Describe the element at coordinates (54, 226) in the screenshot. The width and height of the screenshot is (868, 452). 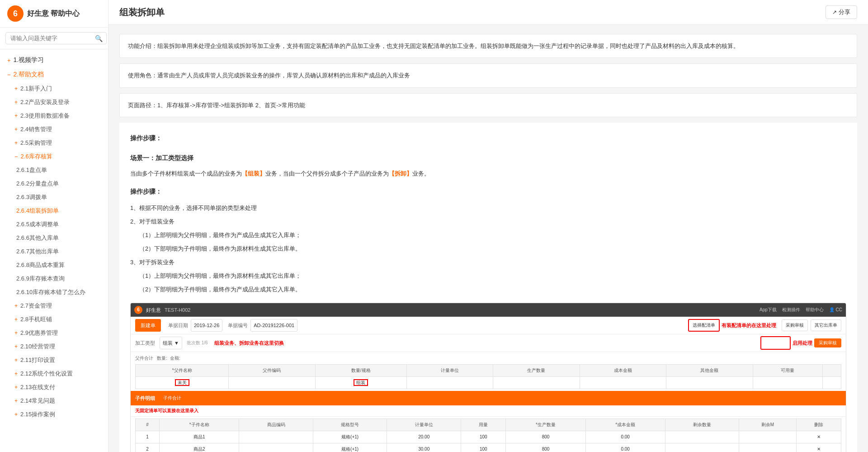
I see `sidebar: 6 好生意 帮助中心 🔍 + 1.视频学习 − 2.帮助文档 + 2.1新手入门…` at that location.